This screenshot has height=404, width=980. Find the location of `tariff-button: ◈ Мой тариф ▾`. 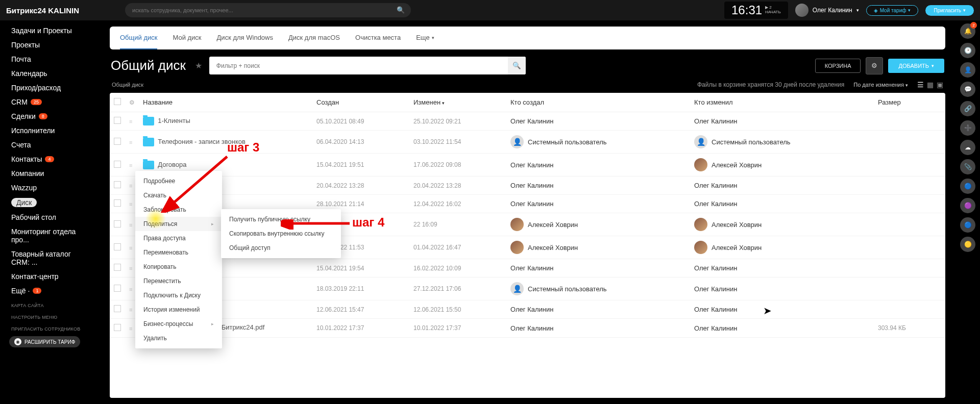

tariff-button: ◈ Мой тариф ▾ is located at coordinates (892, 10).